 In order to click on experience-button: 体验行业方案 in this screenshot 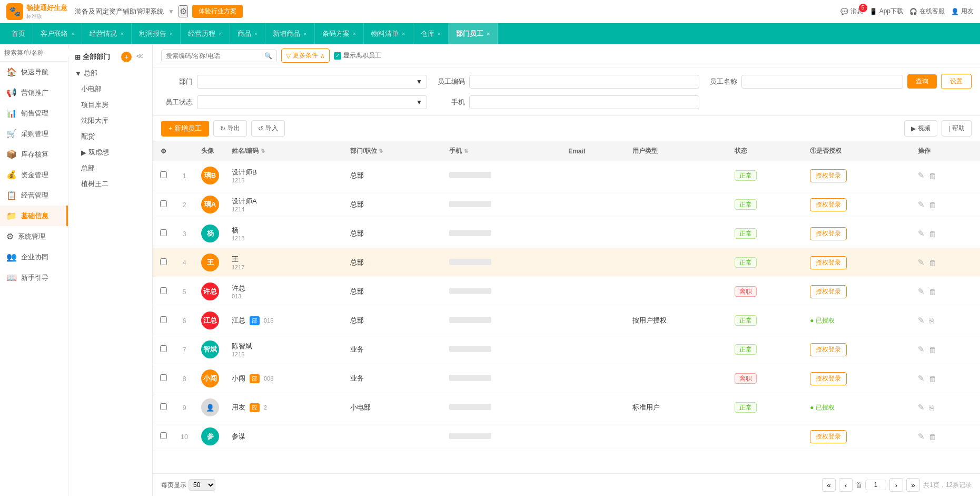, I will do `click(217, 12)`.